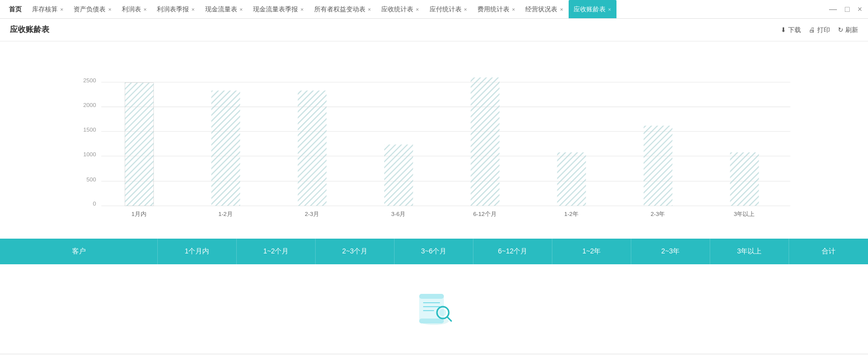 The width and height of the screenshot is (868, 355). Describe the element at coordinates (434, 30) in the screenshot. I see `page-header: 应收账龄表 ⬇ 下载 🖨 打印 ↻ 刷新` at that location.